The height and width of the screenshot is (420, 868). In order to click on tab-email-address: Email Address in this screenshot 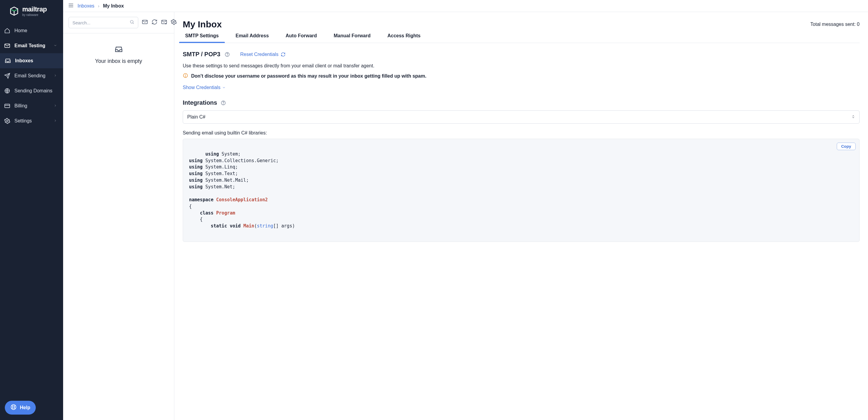, I will do `click(252, 38)`.